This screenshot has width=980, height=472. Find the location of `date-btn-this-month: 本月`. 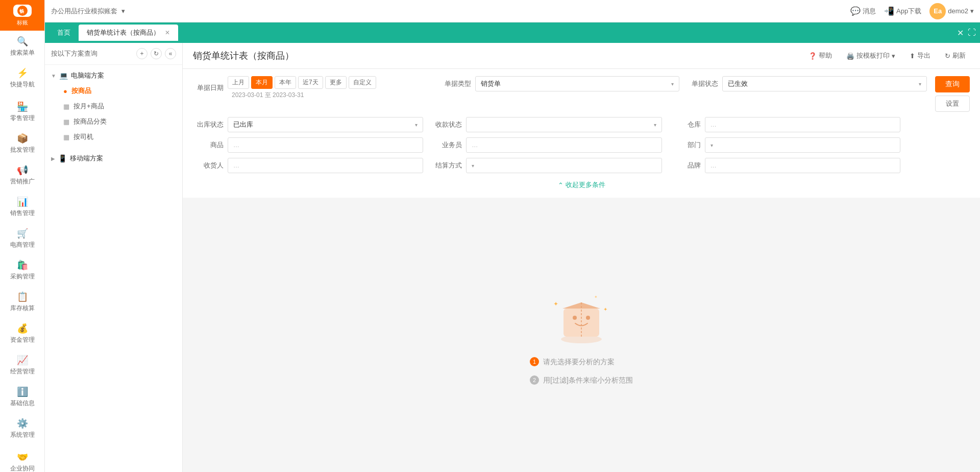

date-btn-this-month: 本月 is located at coordinates (262, 83).